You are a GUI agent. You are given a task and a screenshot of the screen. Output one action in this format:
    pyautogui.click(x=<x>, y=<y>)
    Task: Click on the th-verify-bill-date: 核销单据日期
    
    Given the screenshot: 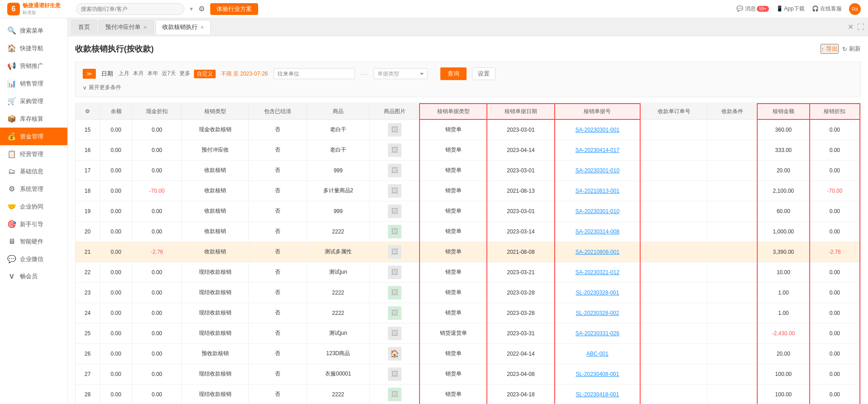 What is the action you would take?
    pyautogui.click(x=521, y=111)
    